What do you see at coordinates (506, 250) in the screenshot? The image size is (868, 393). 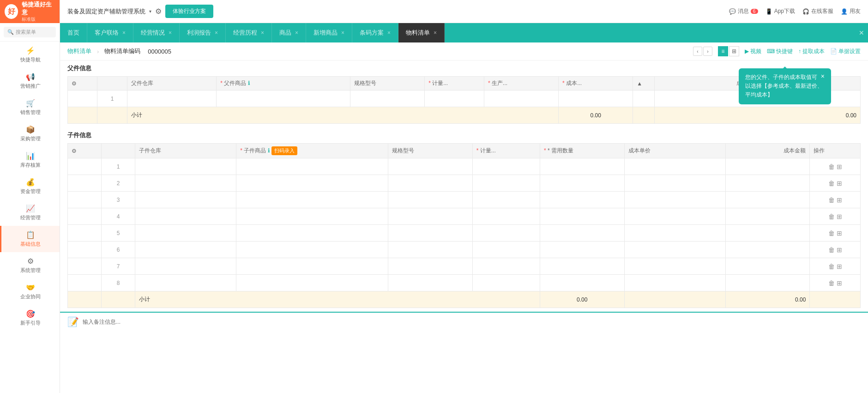 I see `child-row6-unit` at bounding box center [506, 250].